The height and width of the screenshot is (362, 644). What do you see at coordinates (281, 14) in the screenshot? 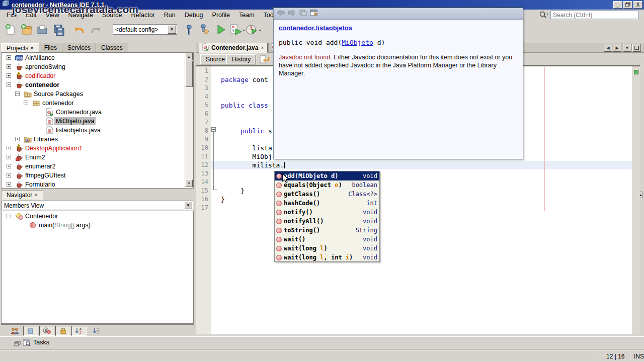
I see `back-icon` at bounding box center [281, 14].